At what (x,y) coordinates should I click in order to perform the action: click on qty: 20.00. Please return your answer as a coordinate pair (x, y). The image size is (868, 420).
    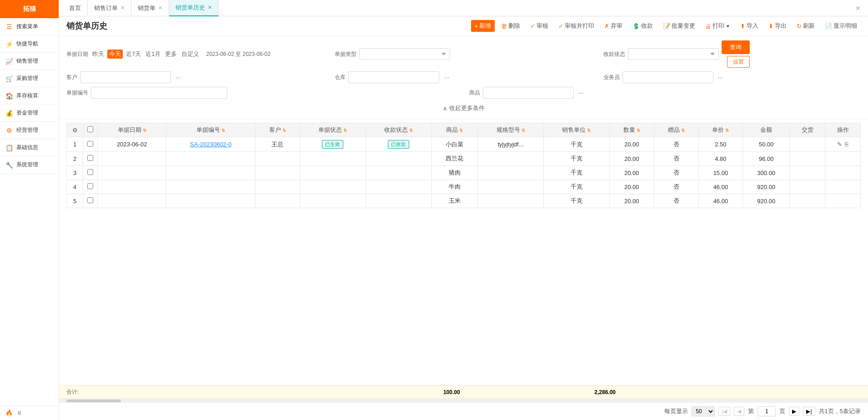
    Looking at the image, I should click on (632, 187).